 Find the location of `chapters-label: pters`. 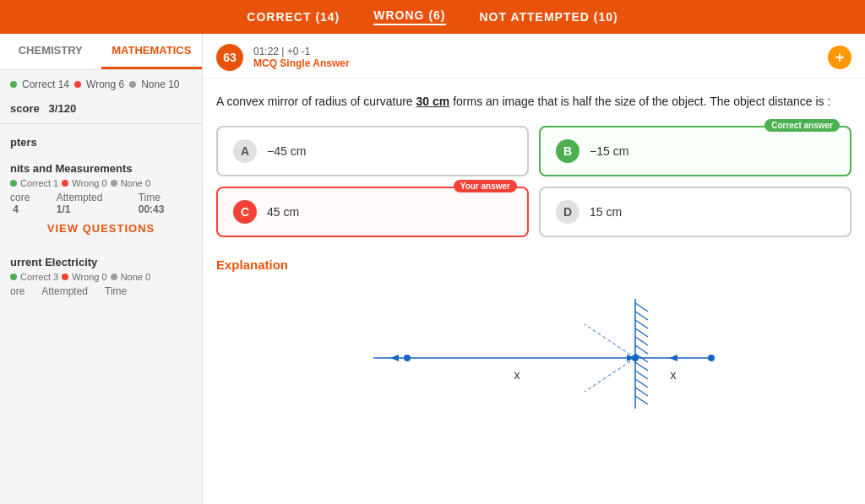

chapters-label: pters is located at coordinates (101, 142).